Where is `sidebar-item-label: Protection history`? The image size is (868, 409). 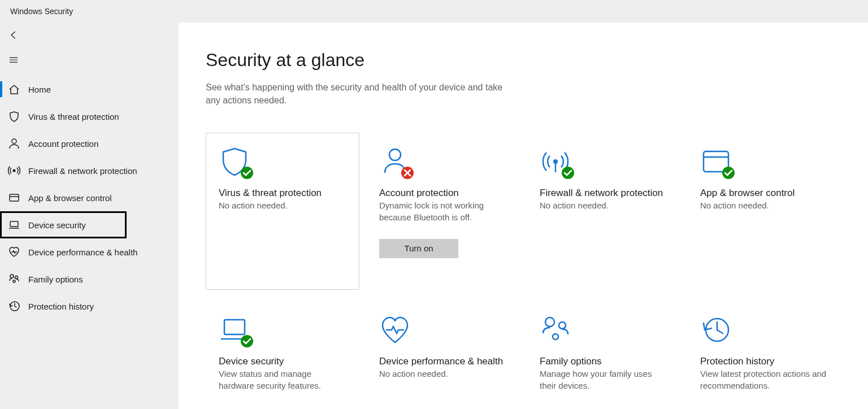
sidebar-item-label: Protection history is located at coordinates (61, 306).